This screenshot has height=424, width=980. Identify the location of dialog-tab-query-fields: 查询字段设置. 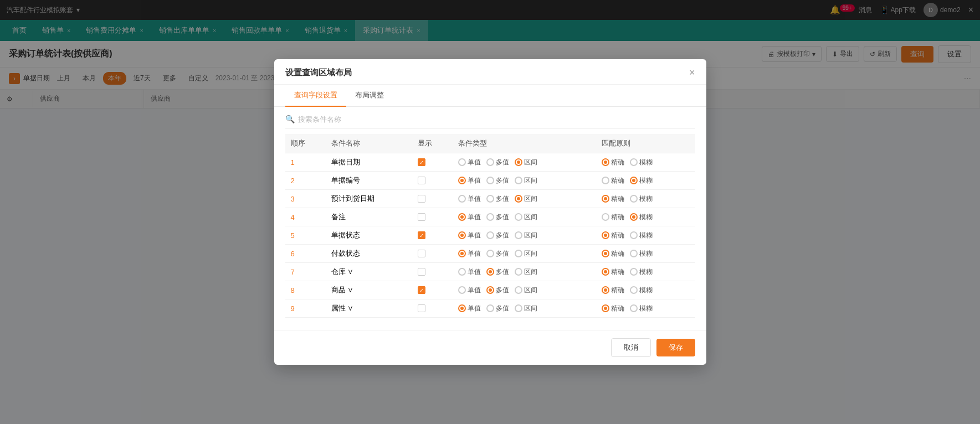
(316, 96).